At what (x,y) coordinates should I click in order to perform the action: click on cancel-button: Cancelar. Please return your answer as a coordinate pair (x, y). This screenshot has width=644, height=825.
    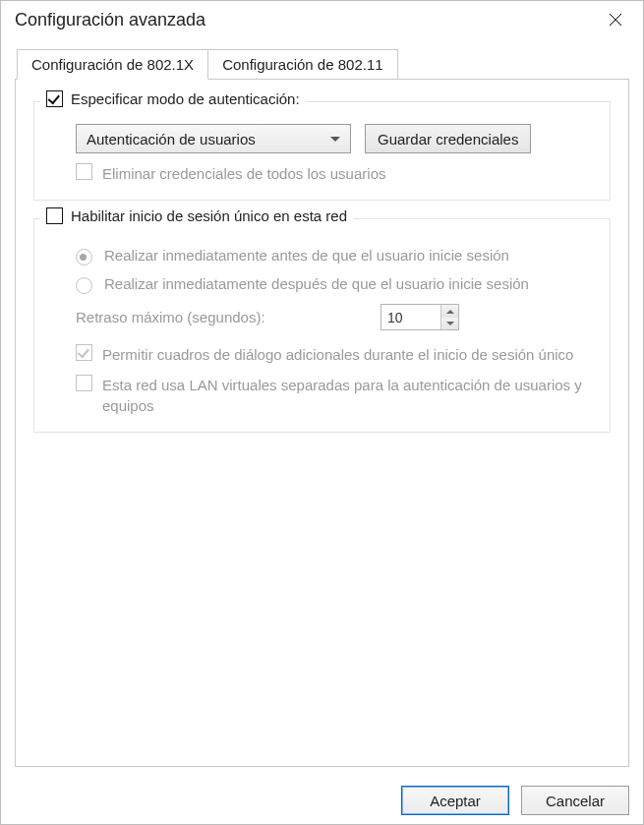
    Looking at the image, I should click on (575, 800).